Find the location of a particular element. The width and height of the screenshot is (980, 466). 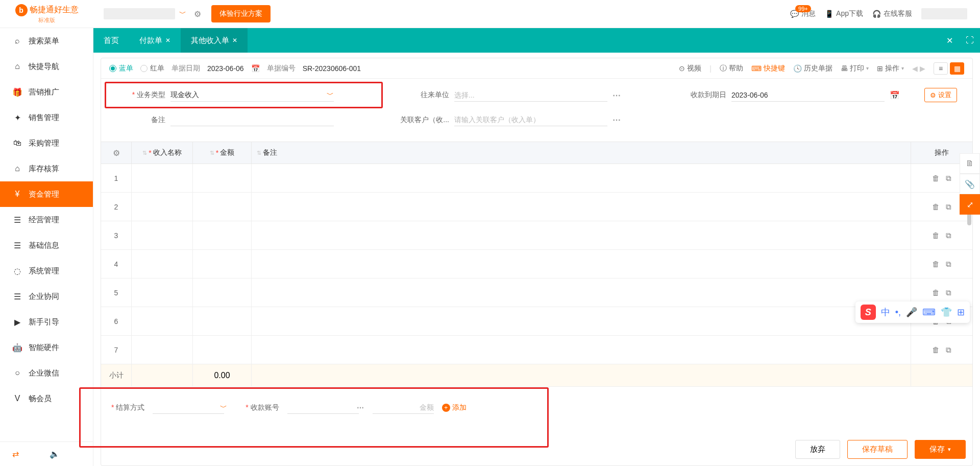

company-selector: ﹀ is located at coordinates (145, 14).